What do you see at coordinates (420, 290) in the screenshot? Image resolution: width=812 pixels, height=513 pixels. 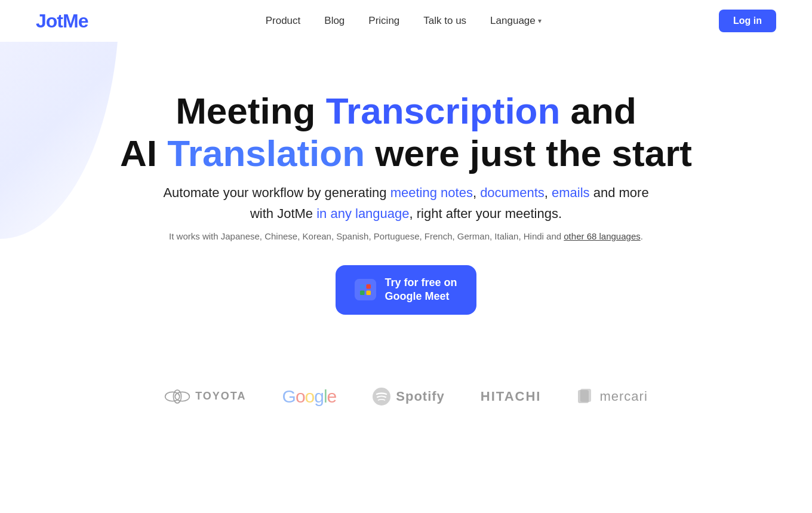 I see `cta-button-text: Try for free on Google Meet` at bounding box center [420, 290].